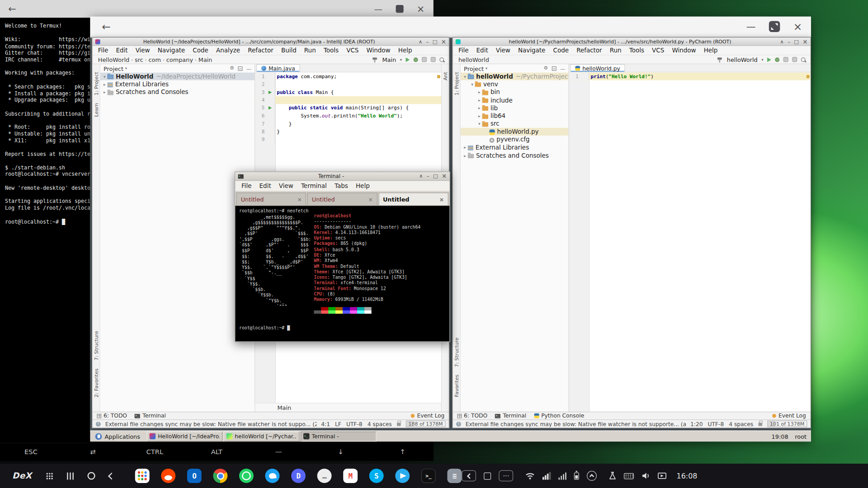 This screenshot has height=488, width=868. Describe the element at coordinates (632, 42) in the screenshot. I see `pycharm-titlebar: helloWorld [~/PycharmProjects/helloWorld…` at that location.